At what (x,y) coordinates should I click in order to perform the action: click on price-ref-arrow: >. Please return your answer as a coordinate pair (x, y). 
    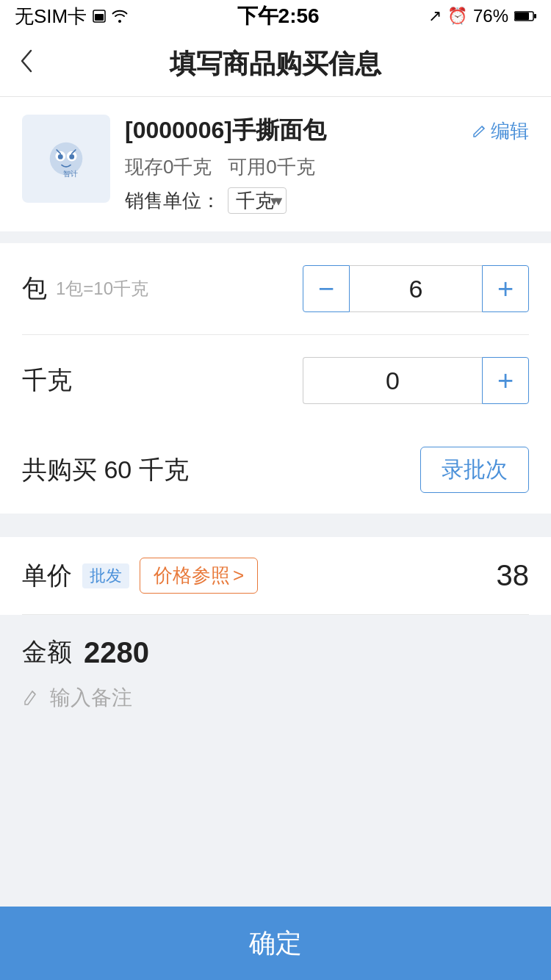
    Looking at the image, I should click on (238, 576).